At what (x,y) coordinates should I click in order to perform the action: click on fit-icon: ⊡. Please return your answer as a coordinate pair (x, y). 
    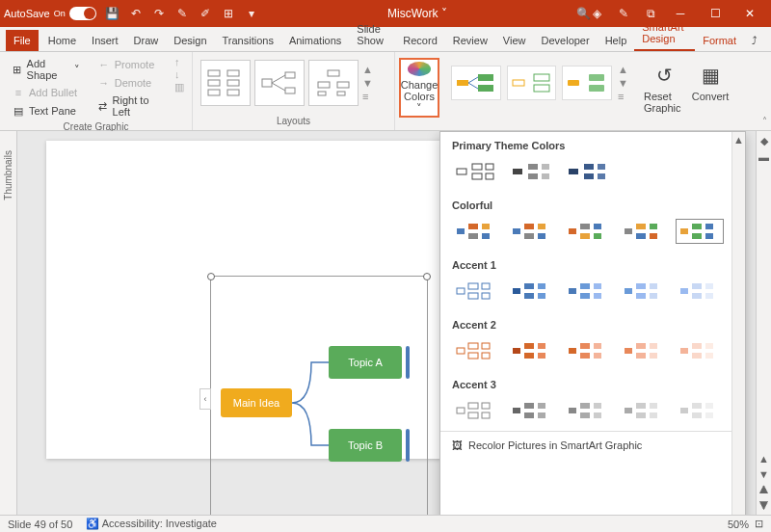
    Looking at the image, I should click on (759, 524).